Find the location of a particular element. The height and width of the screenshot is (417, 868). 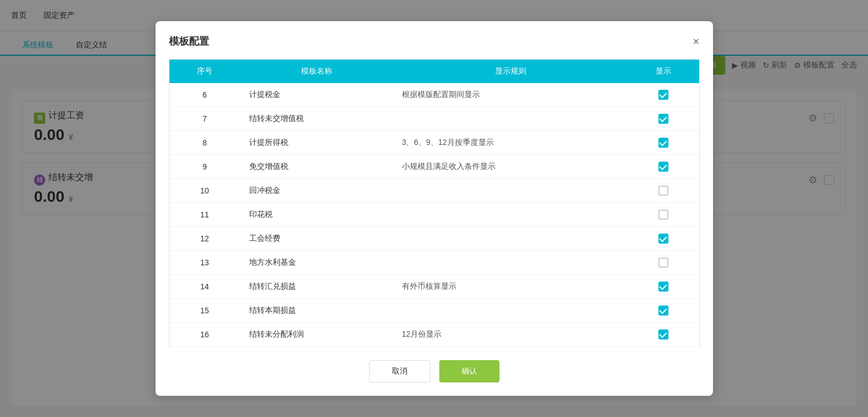

cell-row-id: 13 is located at coordinates (205, 263).